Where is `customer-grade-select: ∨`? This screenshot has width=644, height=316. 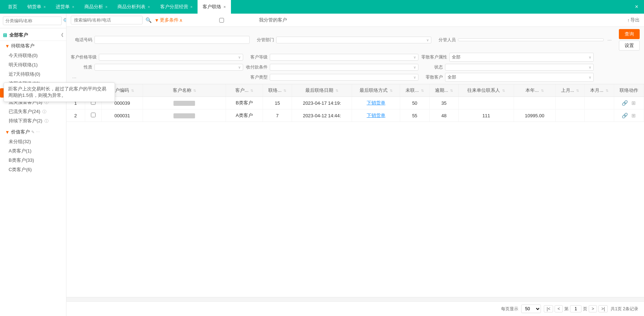 customer-grade-select: ∨ is located at coordinates (344, 57).